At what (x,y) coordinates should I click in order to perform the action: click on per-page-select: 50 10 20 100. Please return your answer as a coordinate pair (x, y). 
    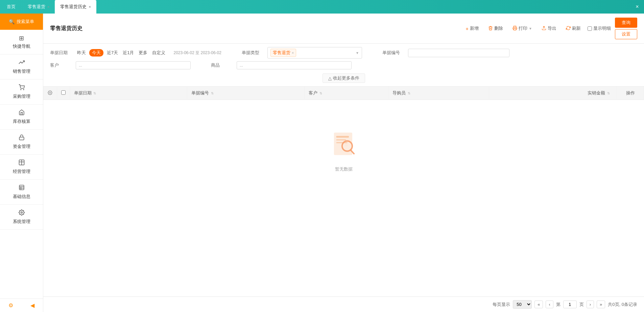
    Looking at the image, I should click on (522, 305).